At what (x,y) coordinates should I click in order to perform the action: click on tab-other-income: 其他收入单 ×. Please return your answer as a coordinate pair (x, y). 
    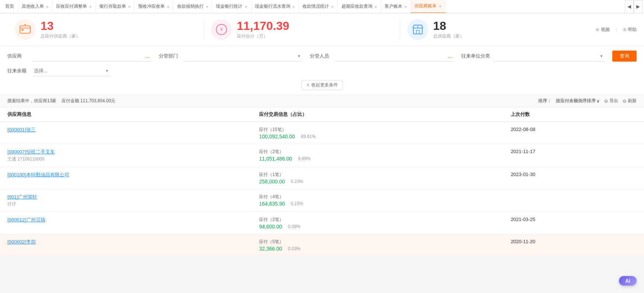
    Looking at the image, I should click on (35, 7).